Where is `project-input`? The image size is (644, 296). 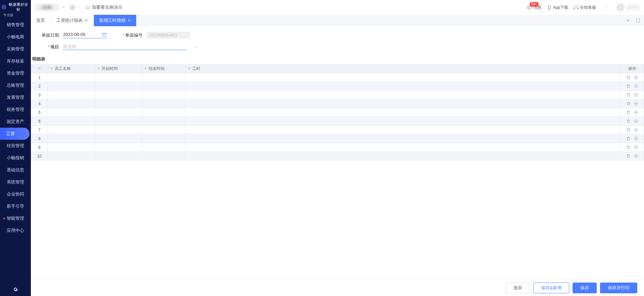
project-input is located at coordinates (125, 46).